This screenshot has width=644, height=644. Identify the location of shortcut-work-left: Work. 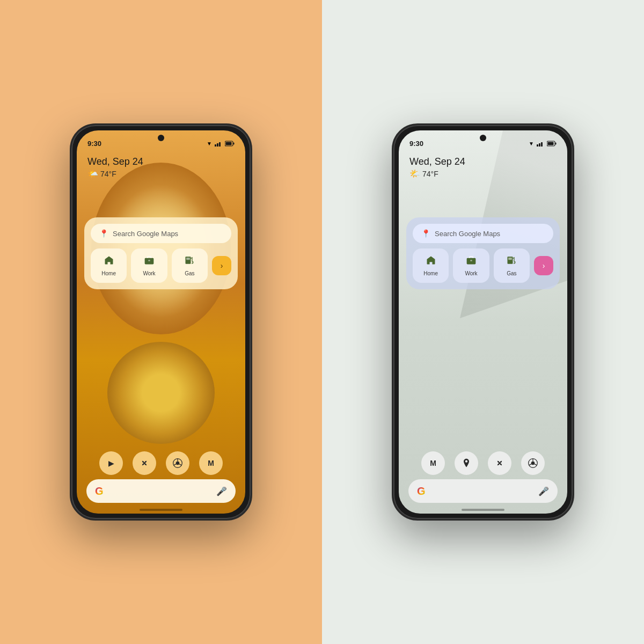
(149, 266).